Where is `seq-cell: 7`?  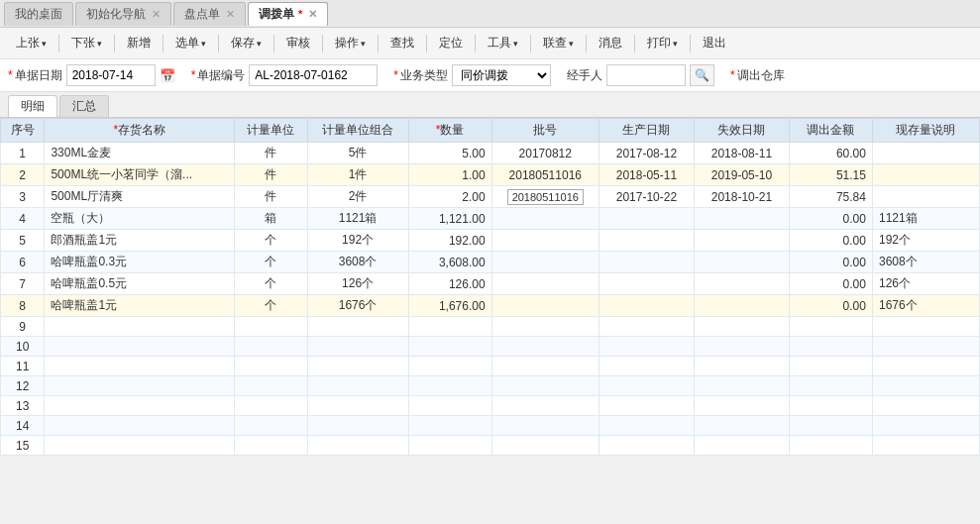 seq-cell: 7 is located at coordinates (23, 284).